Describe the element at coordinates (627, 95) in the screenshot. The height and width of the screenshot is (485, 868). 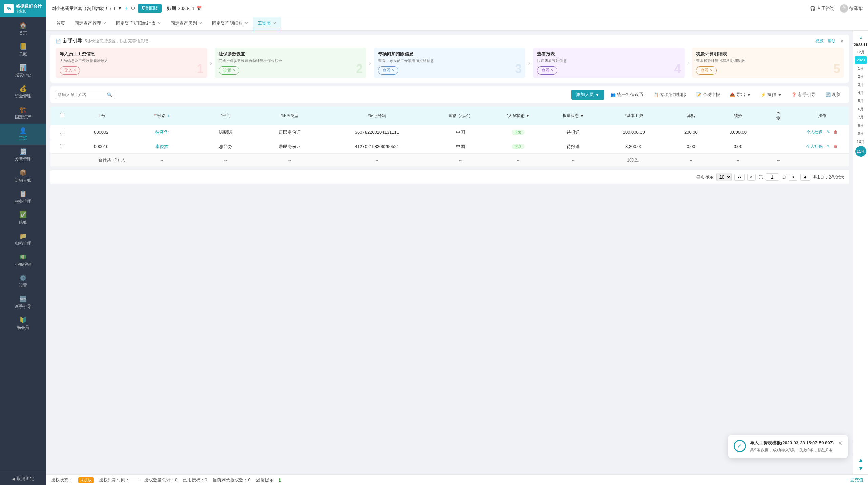
I see `social-security-btn: 👥 统一社保设置` at that location.